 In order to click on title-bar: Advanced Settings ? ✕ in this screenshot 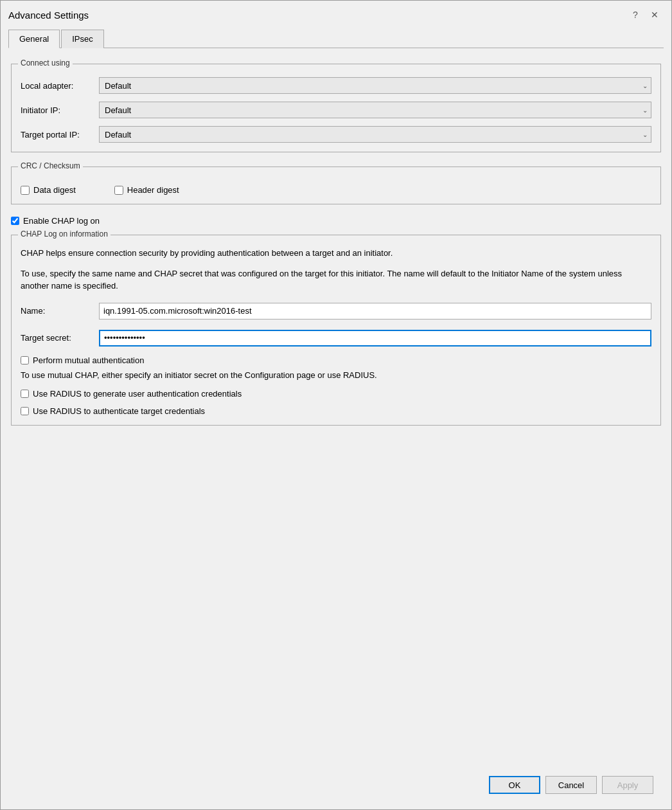, I will do `click(336, 14)`.